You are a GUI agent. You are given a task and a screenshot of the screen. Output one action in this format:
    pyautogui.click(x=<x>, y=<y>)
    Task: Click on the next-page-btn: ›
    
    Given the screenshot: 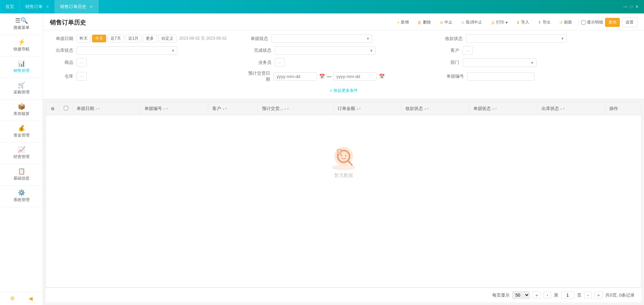 What is the action you would take?
    pyautogui.click(x=588, y=295)
    